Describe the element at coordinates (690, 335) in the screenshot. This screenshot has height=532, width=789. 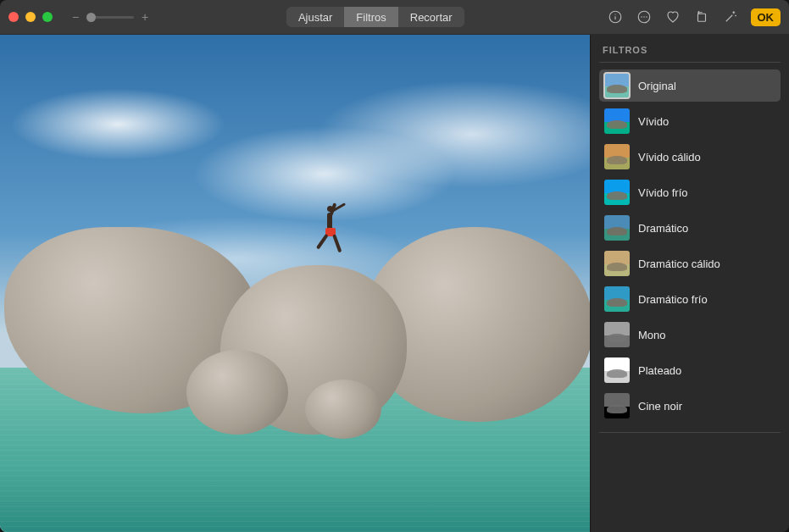
I see `filter-item: Mono` at that location.